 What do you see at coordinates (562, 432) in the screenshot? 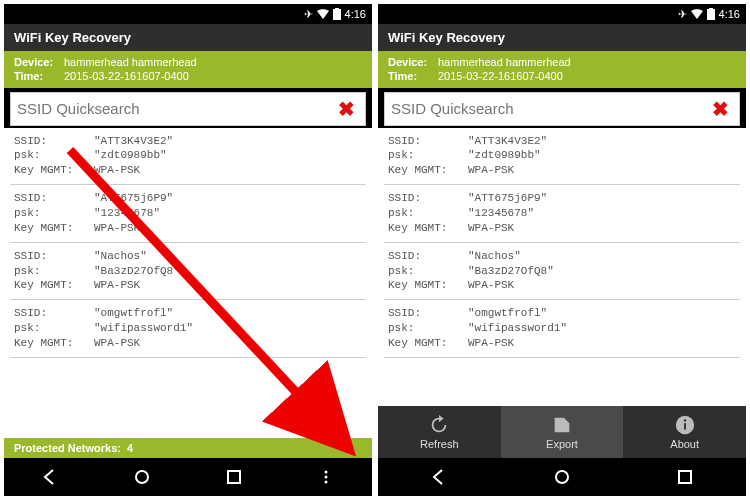
I see `export-button: Export` at bounding box center [562, 432].